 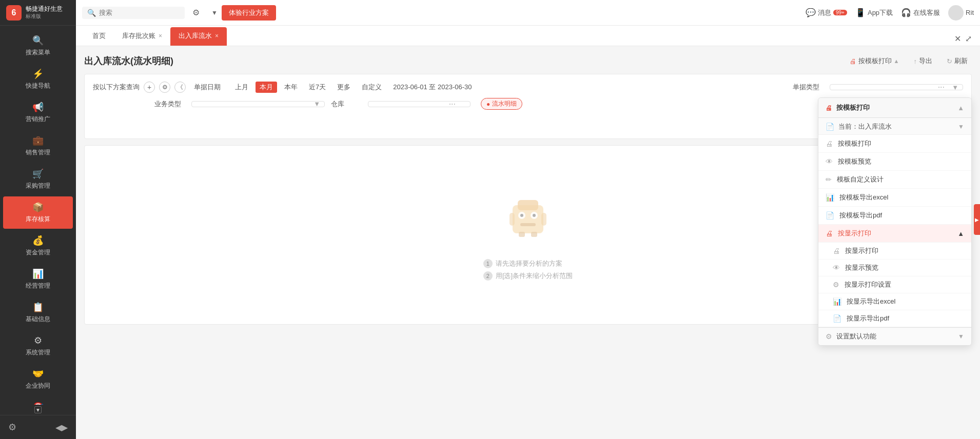 What do you see at coordinates (895, 108) in the screenshot?
I see `dropdown-header: 🖨 按模板打印 ▲` at bounding box center [895, 108].